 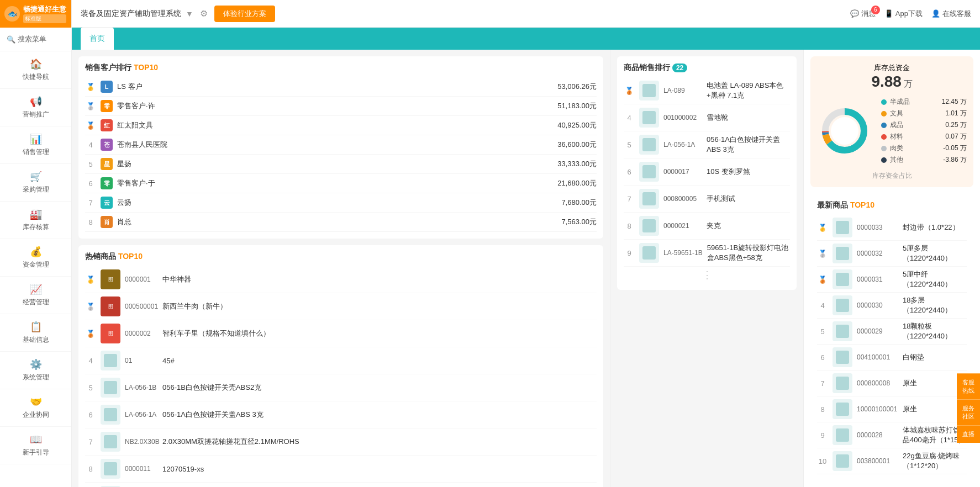 I want to click on trial-button: 体验行业方案, so click(x=245, y=14).